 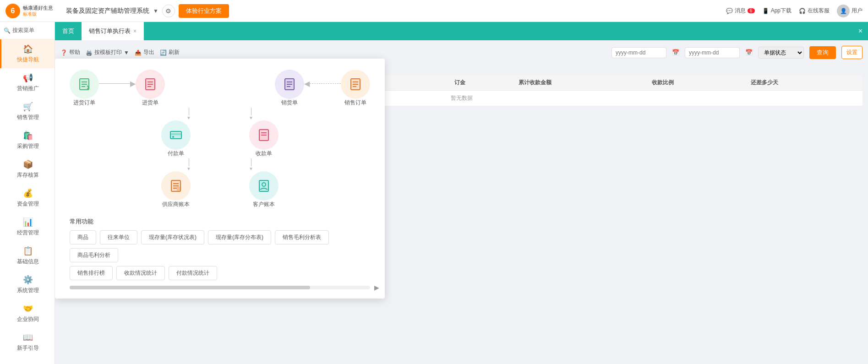 What do you see at coordinates (289, 84) in the screenshot?
I see `sale-bill-circle` at bounding box center [289, 84].